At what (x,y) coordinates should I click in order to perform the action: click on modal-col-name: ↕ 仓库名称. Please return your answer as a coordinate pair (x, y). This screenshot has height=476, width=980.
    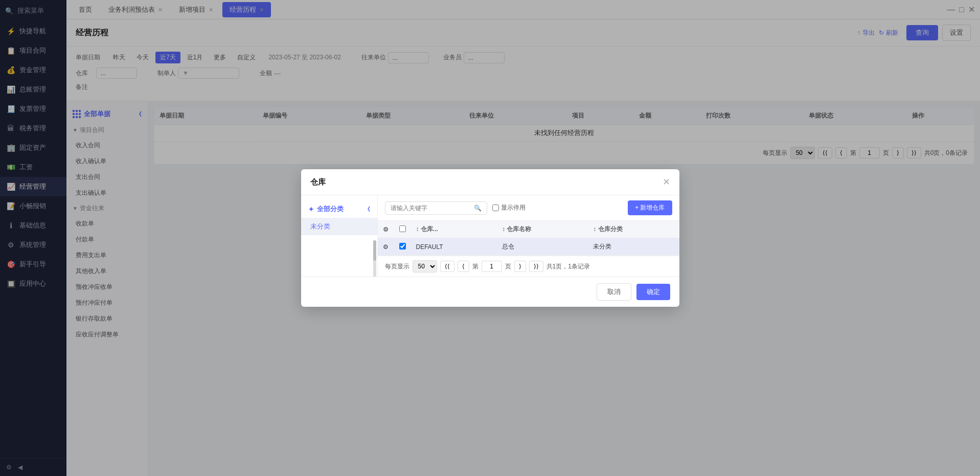
    Looking at the image, I should click on (542, 230).